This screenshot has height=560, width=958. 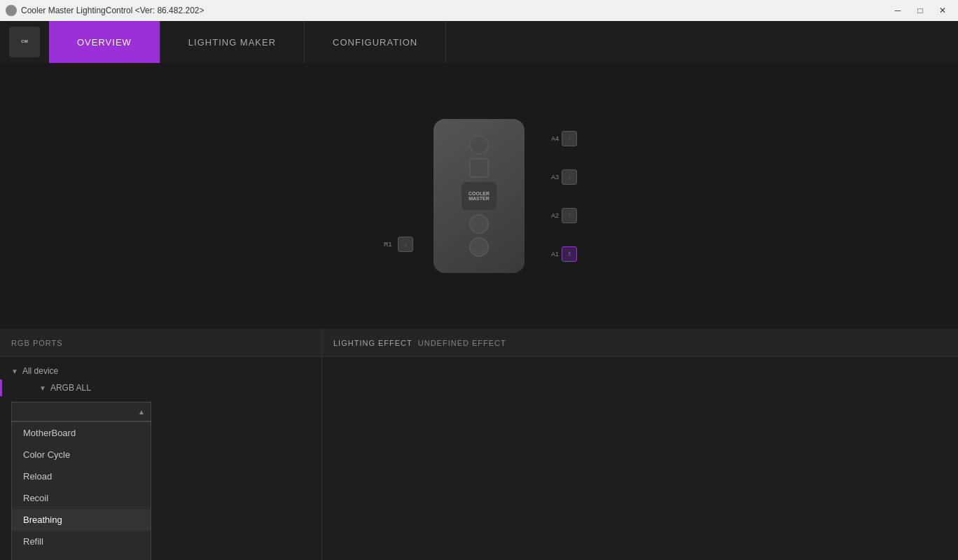 I want to click on navbar: CM OVERVIEW LIGHTING MAKER CONFIGURATION, so click(x=479, y=42).